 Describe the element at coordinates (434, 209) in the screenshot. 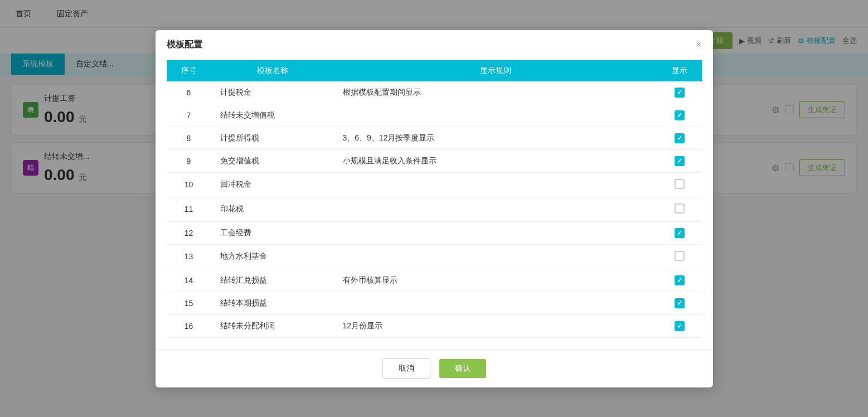

I see `table-row: 11印花税` at that location.